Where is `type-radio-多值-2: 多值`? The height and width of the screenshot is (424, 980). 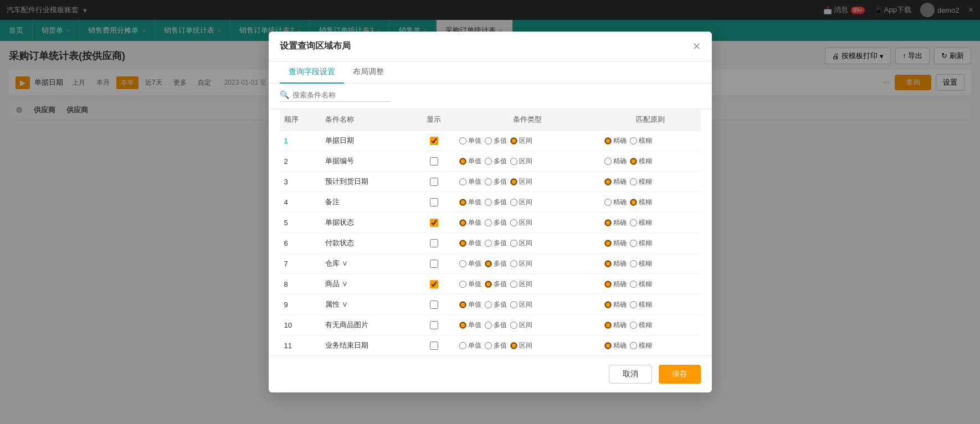
type-radio-多值-2: 多值 is located at coordinates (496, 182).